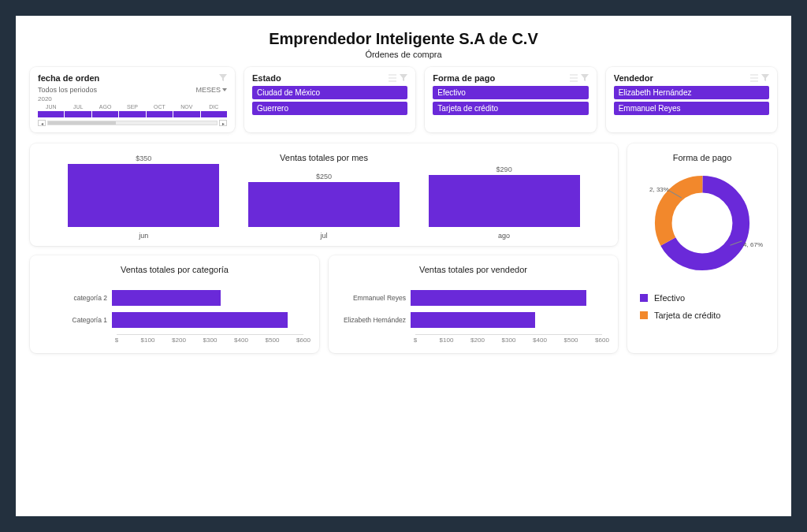 Image resolution: width=807 pixels, height=532 pixels. I want to click on x-axis: $$100$200$300$400$500$600, so click(509, 339).